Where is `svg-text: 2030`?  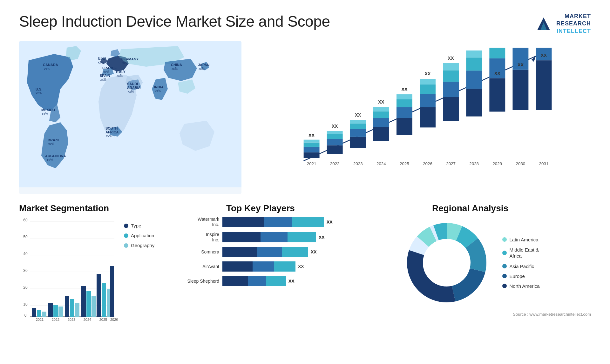 svg-text: 2030 is located at coordinates (521, 164).